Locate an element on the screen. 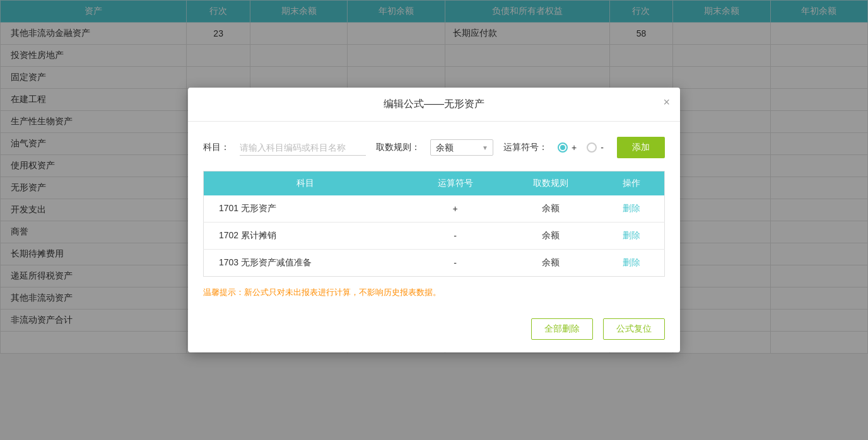 Image resolution: width=868 pixels, height=440 pixels. operator-minus-radio: - is located at coordinates (595, 148).